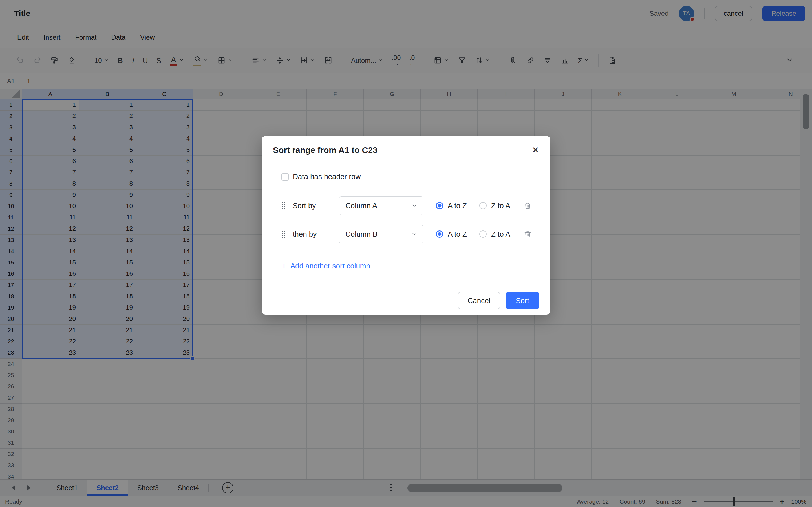 This screenshot has width=812, height=507. What do you see at coordinates (416, 234) in the screenshot?
I see `sort-rule-row: then byColumn BA to ZZ to A` at bounding box center [416, 234].